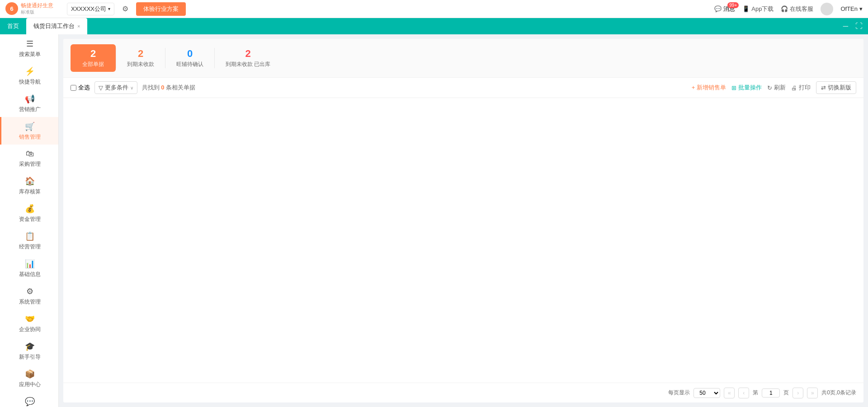 This screenshot has height=407, width=868. Describe the element at coordinates (434, 9) in the screenshot. I see `top-header: 6 畅捷通好生意 标准版 XXXXXX公司 ▾ ⚙ 体验行业方案 💬 消息 99…` at that location.